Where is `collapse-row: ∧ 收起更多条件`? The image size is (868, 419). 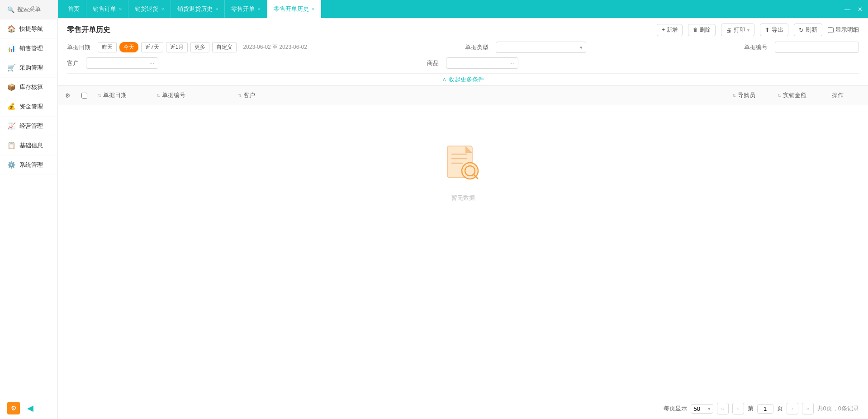
collapse-row: ∧ 收起更多条件 is located at coordinates (463, 80).